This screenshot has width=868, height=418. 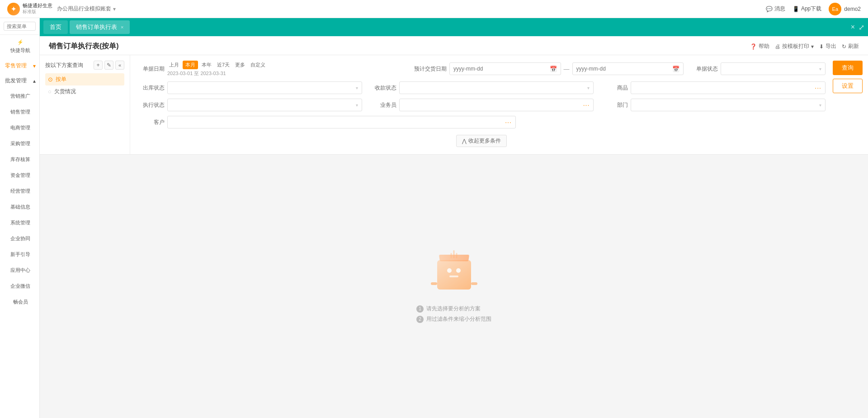 What do you see at coordinates (464, 141) in the screenshot?
I see `collapse-icon: ⋀` at bounding box center [464, 141].